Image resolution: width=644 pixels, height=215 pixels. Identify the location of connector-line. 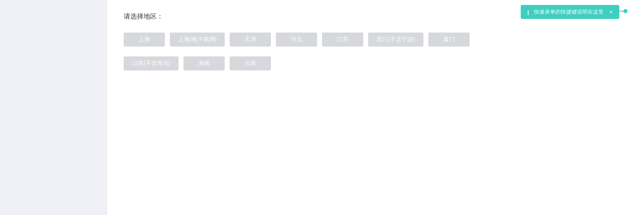
(620, 11).